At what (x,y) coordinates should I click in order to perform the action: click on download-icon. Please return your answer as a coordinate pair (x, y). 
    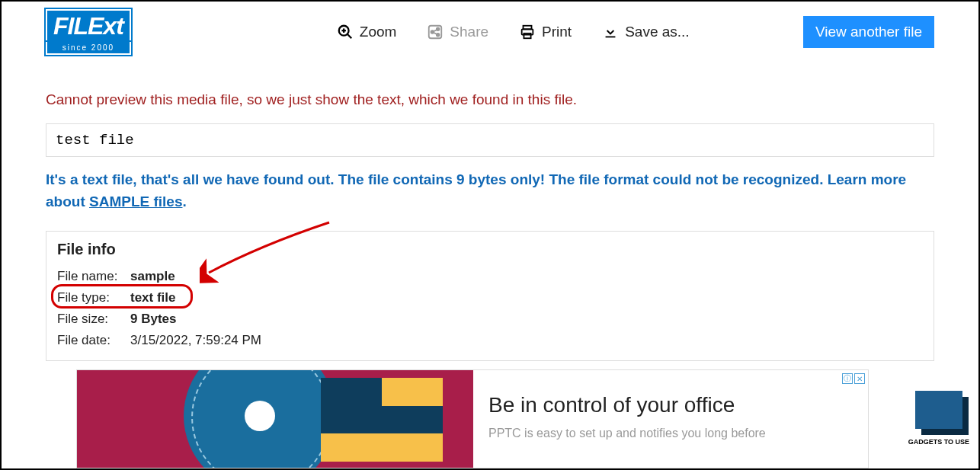
    Looking at the image, I should click on (610, 32).